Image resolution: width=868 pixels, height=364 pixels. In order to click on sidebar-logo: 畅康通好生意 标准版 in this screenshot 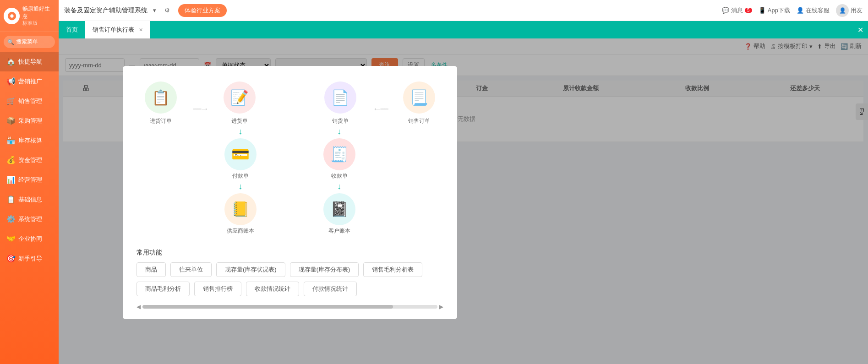, I will do `click(29, 16)`.